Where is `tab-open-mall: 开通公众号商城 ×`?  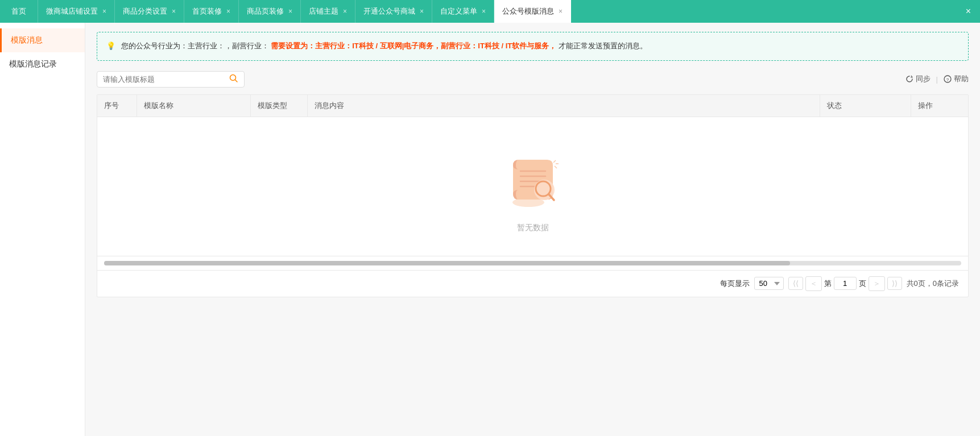 tab-open-mall: 开通公众号商城 × is located at coordinates (394, 11).